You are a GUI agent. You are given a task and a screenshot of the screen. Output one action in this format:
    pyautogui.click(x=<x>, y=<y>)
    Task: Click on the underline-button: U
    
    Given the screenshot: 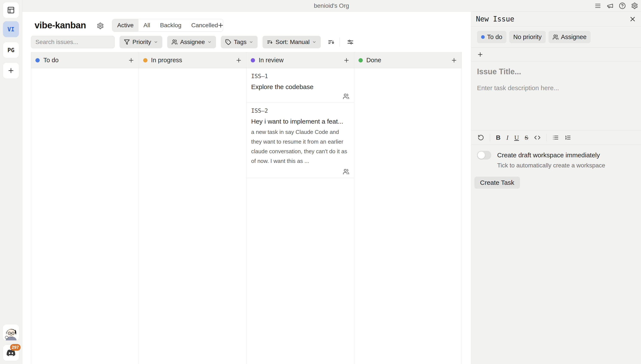 What is the action you would take?
    pyautogui.click(x=516, y=138)
    